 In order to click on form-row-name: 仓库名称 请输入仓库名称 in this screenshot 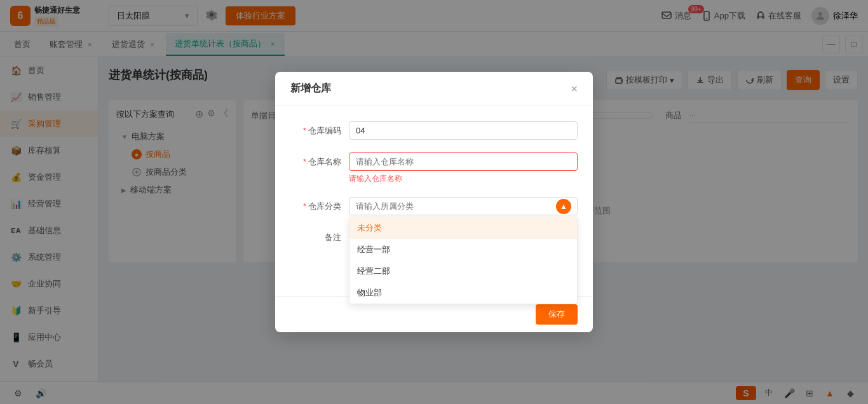, I will do `click(434, 168)`.